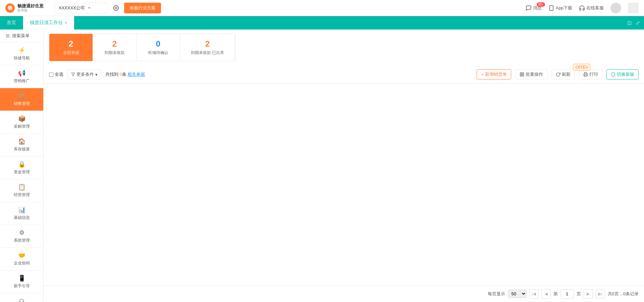 The image size is (644, 302). What do you see at coordinates (563, 74) in the screenshot?
I see `refresh-button: 刷新` at bounding box center [563, 74].